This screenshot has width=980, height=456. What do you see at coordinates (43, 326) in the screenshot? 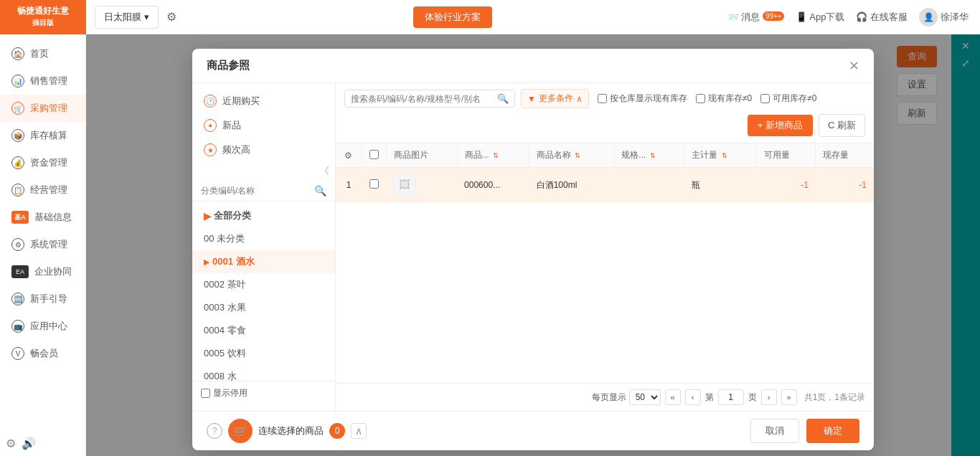
I see `sidebar-item-apps: 📺 应用中心` at bounding box center [43, 326].